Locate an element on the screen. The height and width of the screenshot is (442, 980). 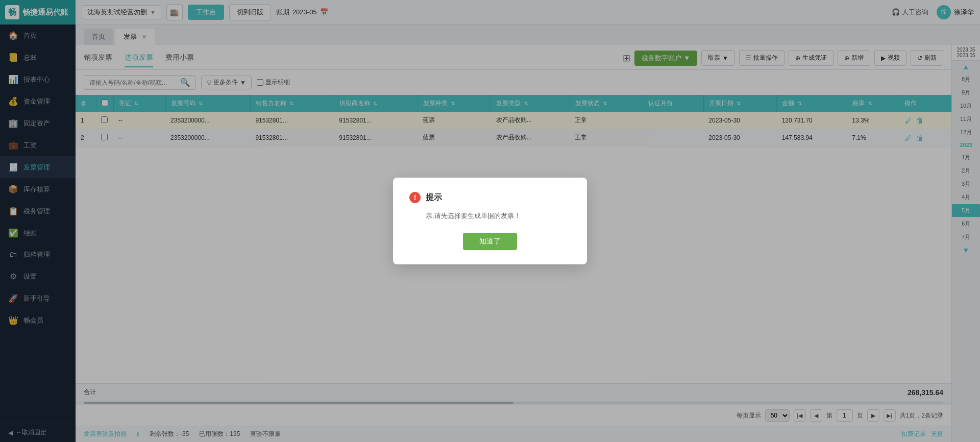
alert-modal: ! 提示 亲,请先选择要生成单据的发票！ 知道了 is located at coordinates (490, 221).